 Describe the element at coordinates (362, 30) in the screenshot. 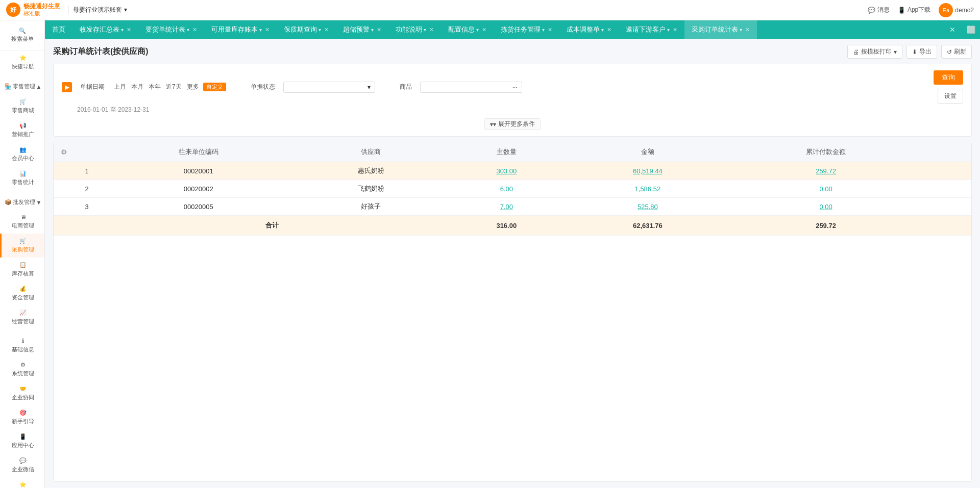

I see `nav-item-4: 超储预警 ▾ ✕` at that location.